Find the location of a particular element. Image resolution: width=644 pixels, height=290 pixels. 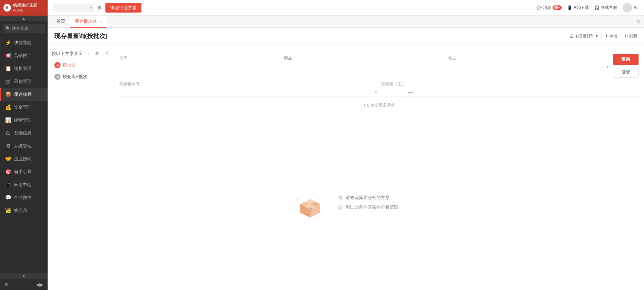

empty-tip-2: 2 用过滤条件来缩小分析范围 is located at coordinates (368, 207).